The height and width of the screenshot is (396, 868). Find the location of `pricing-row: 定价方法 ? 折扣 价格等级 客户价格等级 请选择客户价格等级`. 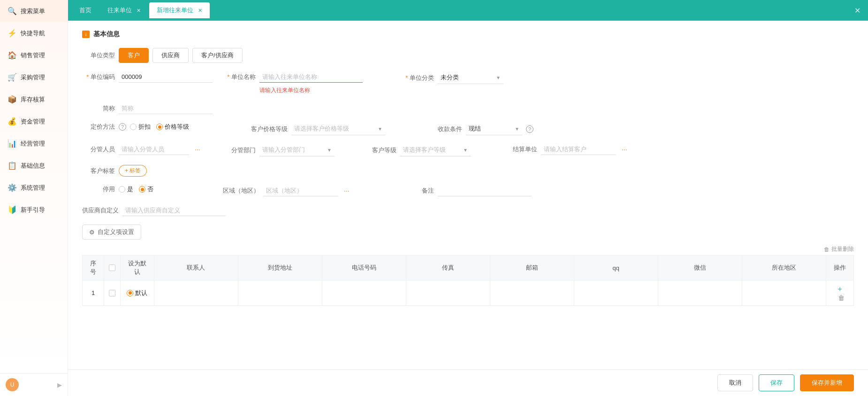

pricing-row: 定价方法 ? 折扣 价格等级 客户价格等级 请选择客户价格等级 is located at coordinates (468, 129).